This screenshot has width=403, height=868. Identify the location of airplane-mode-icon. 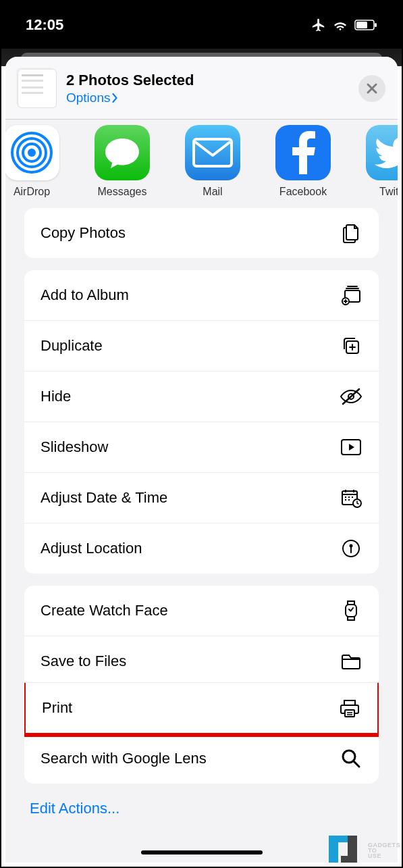
(319, 25).